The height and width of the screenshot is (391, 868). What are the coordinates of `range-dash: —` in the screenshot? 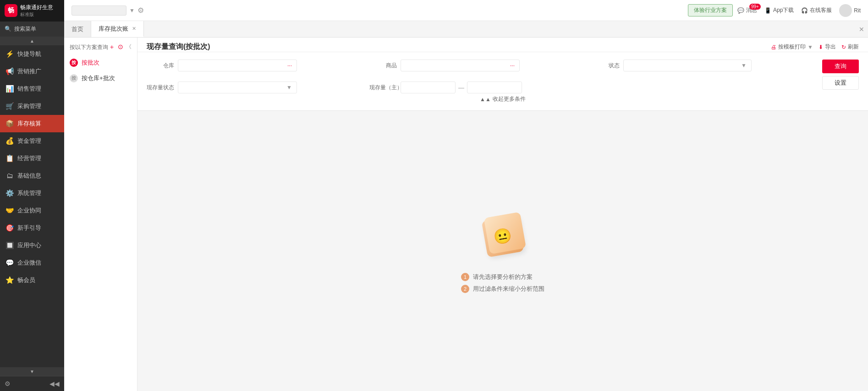 It's located at (461, 88).